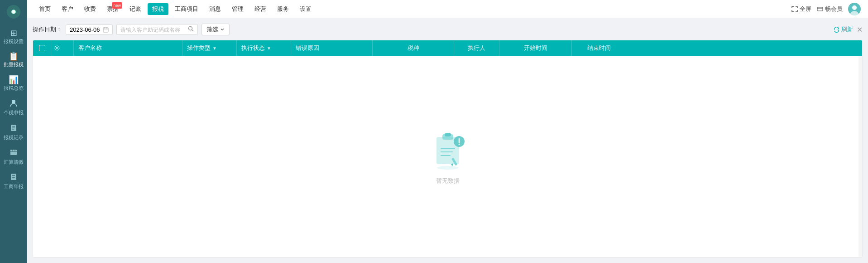 The width and height of the screenshot is (868, 263). Describe the element at coordinates (67, 9) in the screenshot. I see `topnav-item-kehu: 客户` at that location.